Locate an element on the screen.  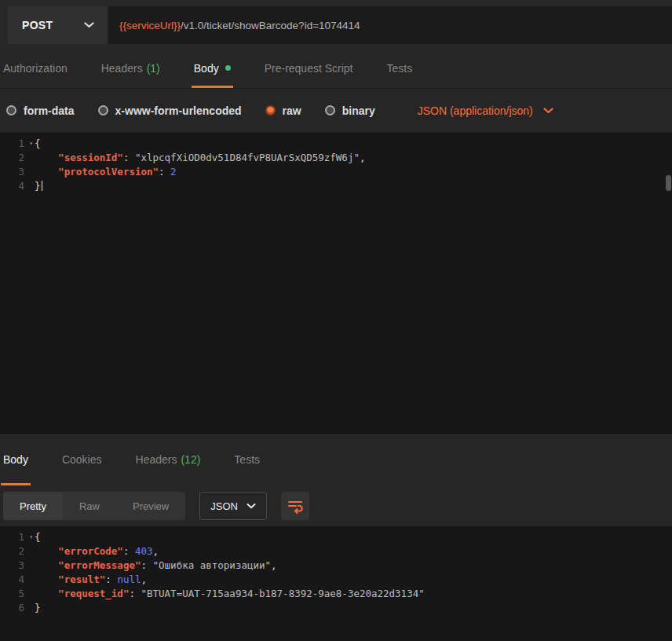
url-variable: {{serviceUrl}} is located at coordinates (150, 25).